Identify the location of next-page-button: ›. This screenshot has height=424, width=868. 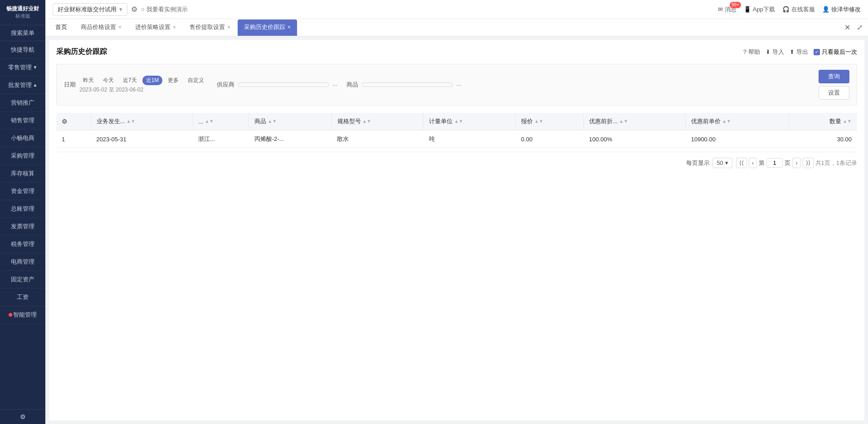
(796, 163).